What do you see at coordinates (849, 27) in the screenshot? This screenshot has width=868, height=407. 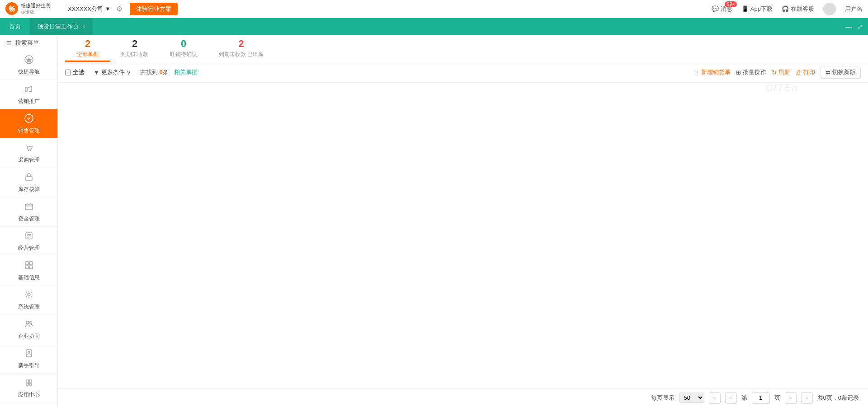 I see `minimize-icon: —` at bounding box center [849, 27].